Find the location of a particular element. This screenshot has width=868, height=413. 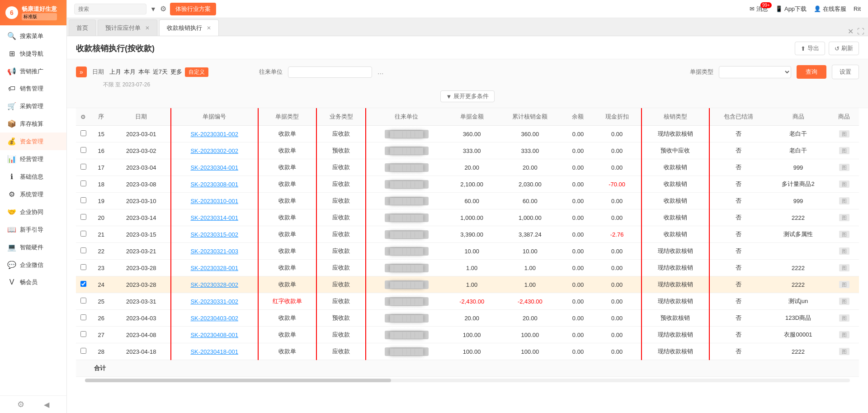

sidebar-item-inventory: 📦库存核算 is located at coordinates (33, 124).